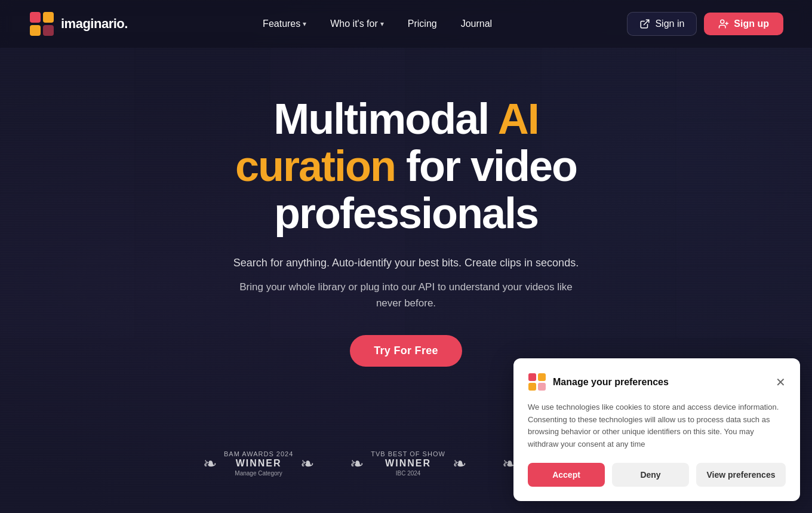 The image size is (812, 513). What do you see at coordinates (645, 24) in the screenshot?
I see `external-link-icon` at bounding box center [645, 24].